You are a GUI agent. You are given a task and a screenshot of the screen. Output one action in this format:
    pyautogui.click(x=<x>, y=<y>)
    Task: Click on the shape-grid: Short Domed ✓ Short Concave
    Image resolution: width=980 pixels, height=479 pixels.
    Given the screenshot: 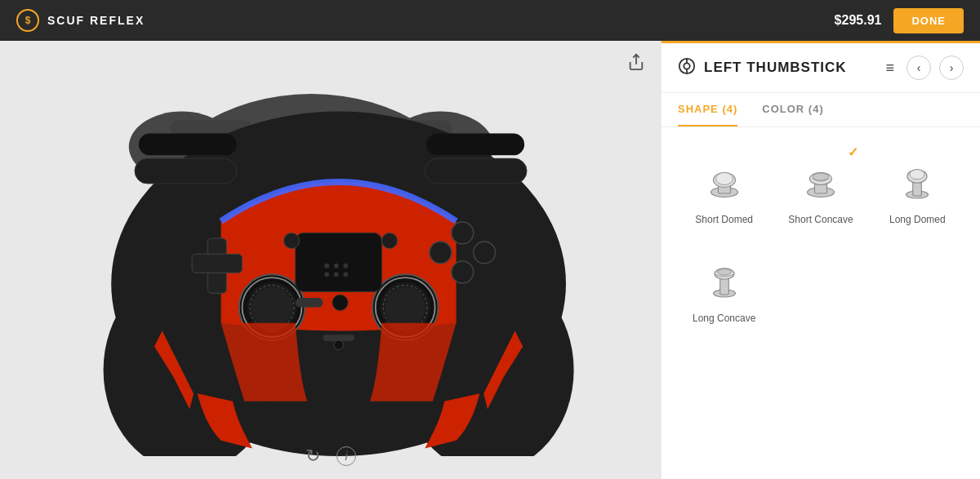 What is the action you would take?
    pyautogui.click(x=821, y=237)
    